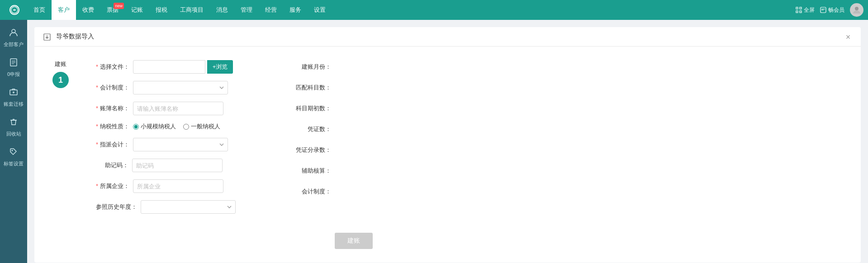 Image resolution: width=868 pixels, height=263 pixels. I want to click on app-logo, so click(14, 10).